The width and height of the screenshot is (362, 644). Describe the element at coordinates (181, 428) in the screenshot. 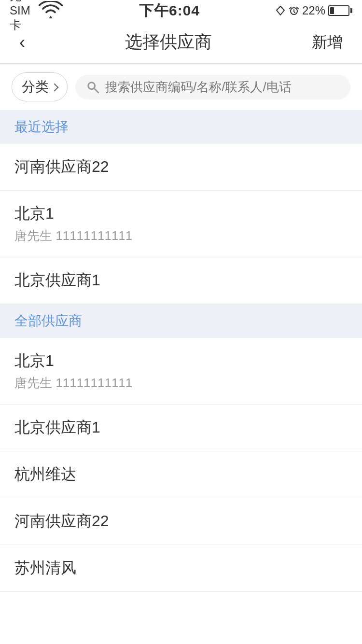

I see `all-list-item: 北京供应商1` at that location.